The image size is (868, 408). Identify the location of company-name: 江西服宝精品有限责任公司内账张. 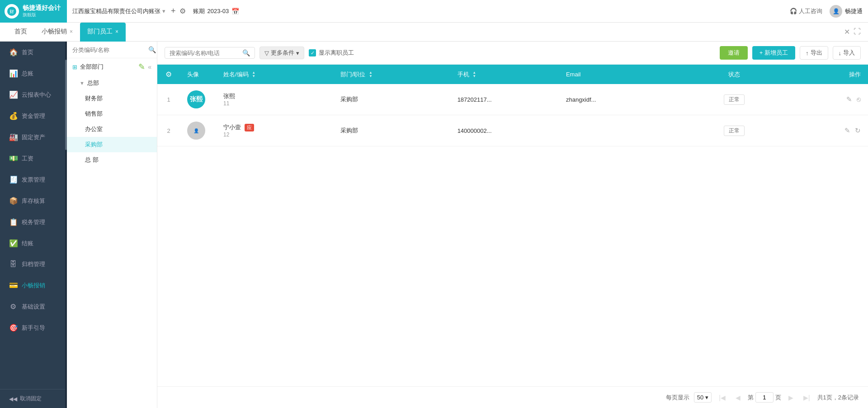
(117, 11).